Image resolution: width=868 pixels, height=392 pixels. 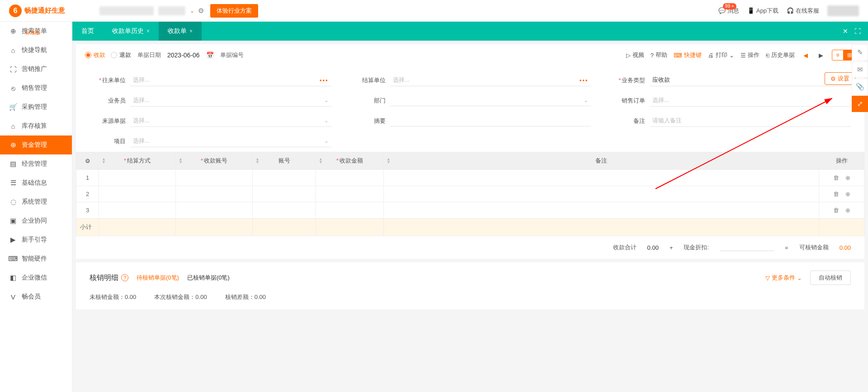 I want to click on experience-button: 体验行业方案, so click(x=234, y=11).